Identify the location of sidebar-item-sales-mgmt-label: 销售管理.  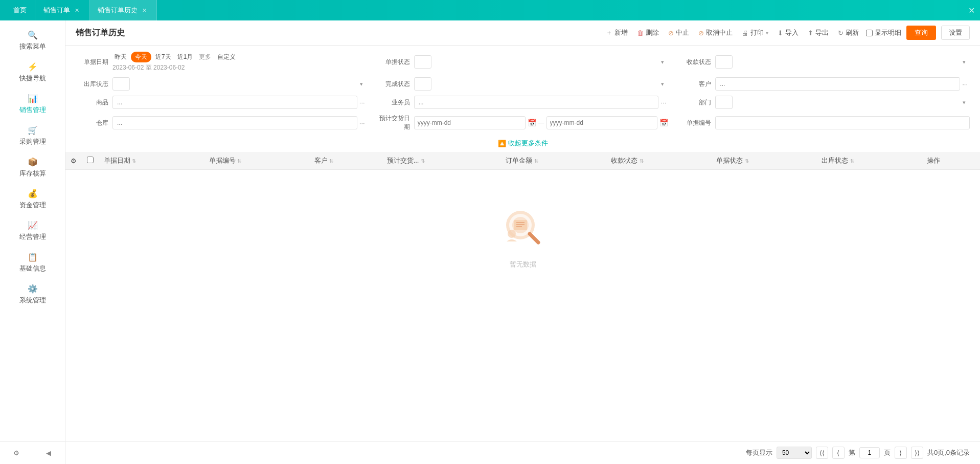
(33, 110).